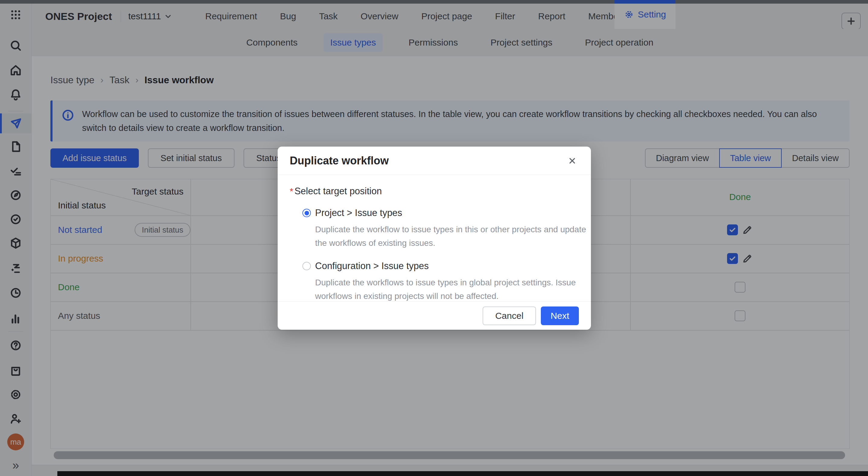  Describe the element at coordinates (372, 266) in the screenshot. I see `option-label: Configuration > Issue types` at that location.